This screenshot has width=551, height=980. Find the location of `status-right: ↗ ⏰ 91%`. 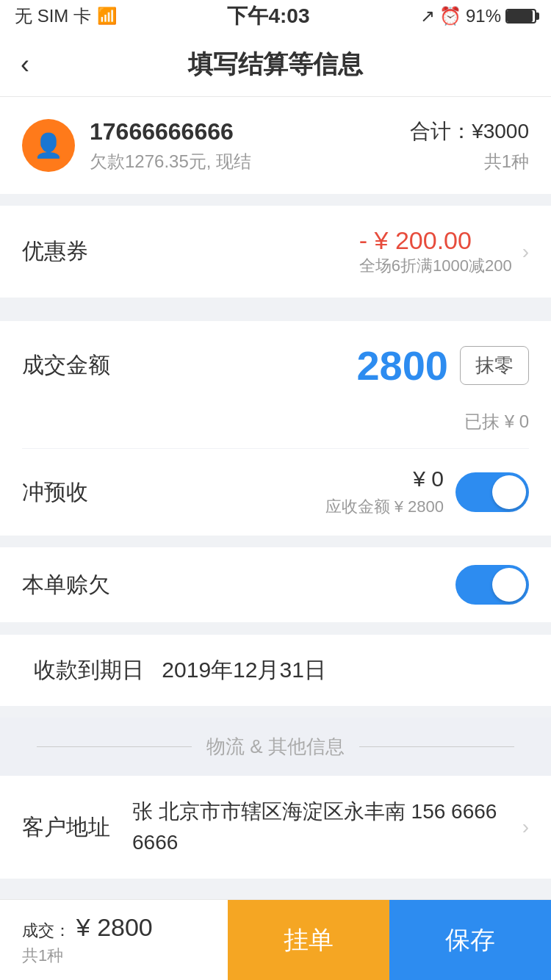

status-right: ↗ ⏰ 91% is located at coordinates (478, 16).